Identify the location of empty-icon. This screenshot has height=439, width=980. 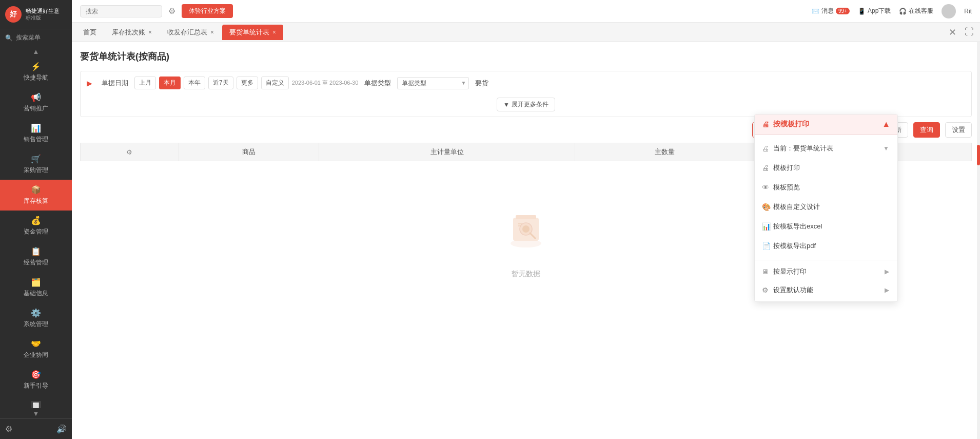
(526, 233).